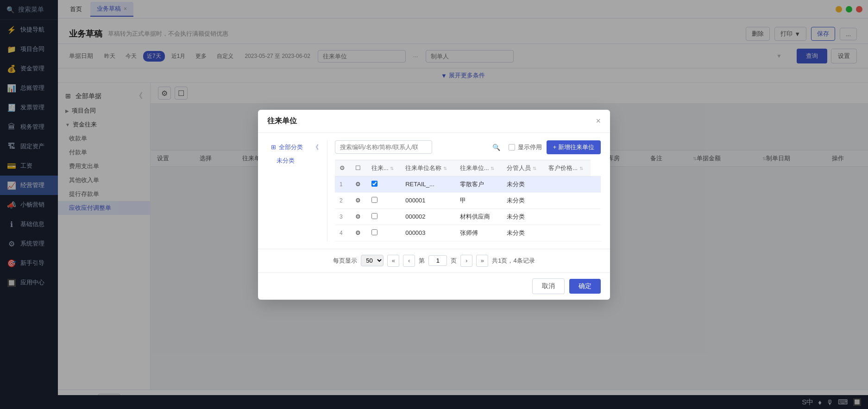  What do you see at coordinates (598, 121) in the screenshot?
I see `dialog-close-button: ×` at bounding box center [598, 121].